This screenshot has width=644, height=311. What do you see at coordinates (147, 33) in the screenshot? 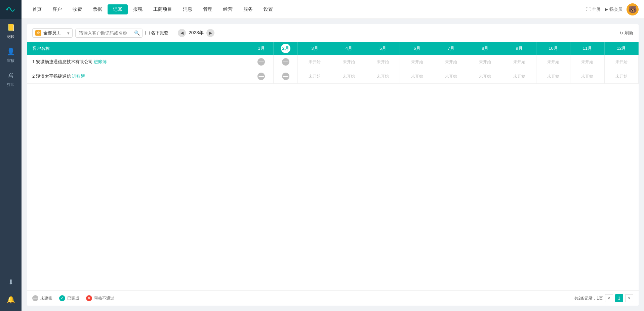
I see `myaccounts-checkbox` at bounding box center [147, 33].